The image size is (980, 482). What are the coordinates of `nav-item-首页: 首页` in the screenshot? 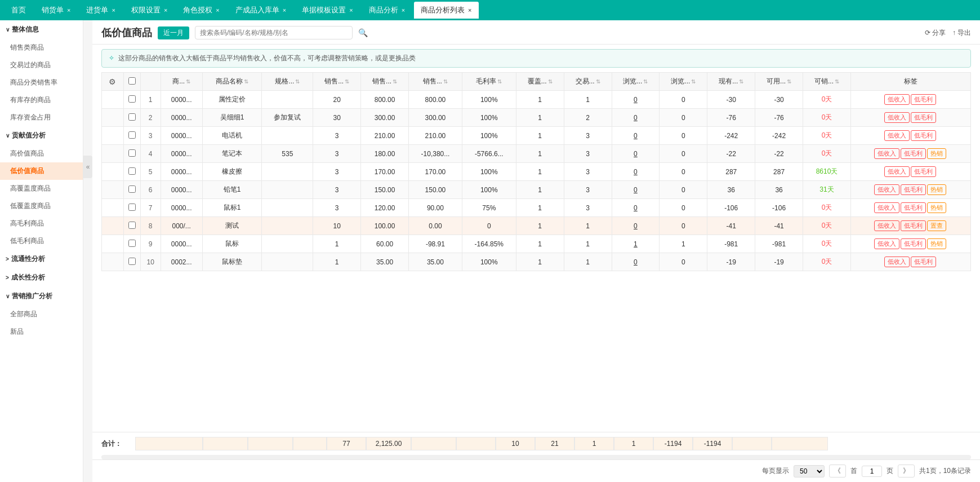 It's located at (19, 10).